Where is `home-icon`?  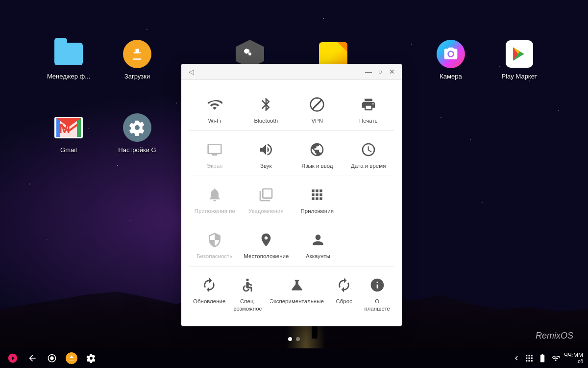 home-icon is located at coordinates (52, 358).